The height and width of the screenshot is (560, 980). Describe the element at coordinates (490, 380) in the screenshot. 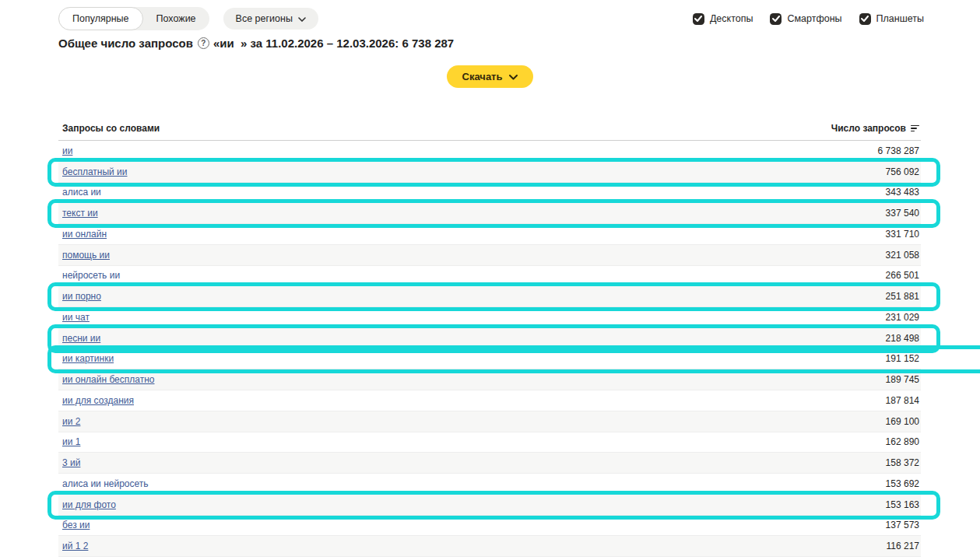

I see `table-row: ии онлайн бесплатно 189 745` at that location.